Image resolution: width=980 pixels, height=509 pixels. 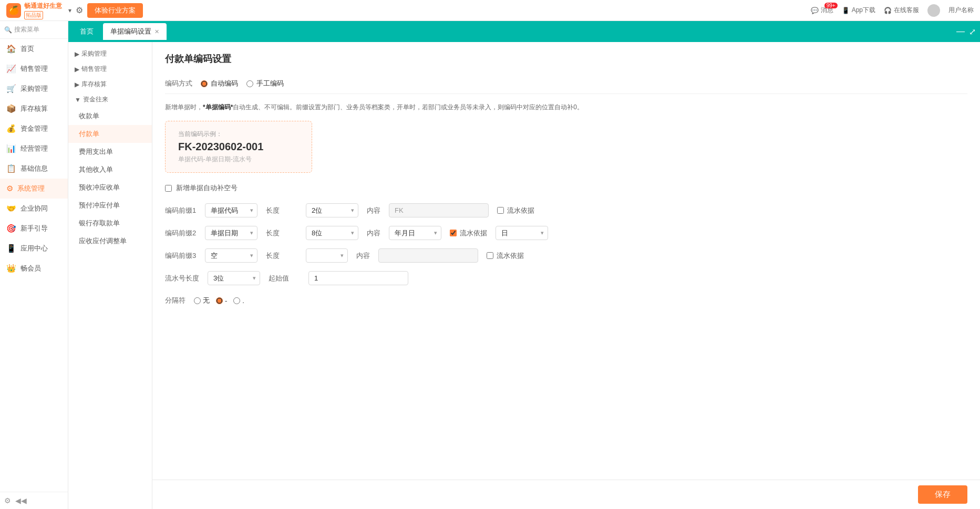 What do you see at coordinates (34, 129) in the screenshot?
I see `sidebar-item-finance: 💰 资金管理` at bounding box center [34, 129].